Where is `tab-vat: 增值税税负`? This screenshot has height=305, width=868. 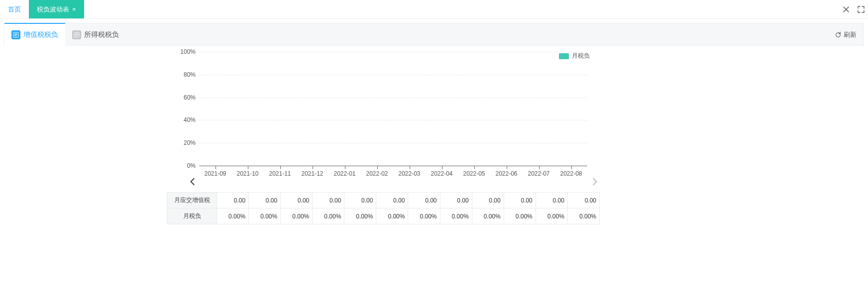 tab-vat: 增值税税负 is located at coordinates (35, 34).